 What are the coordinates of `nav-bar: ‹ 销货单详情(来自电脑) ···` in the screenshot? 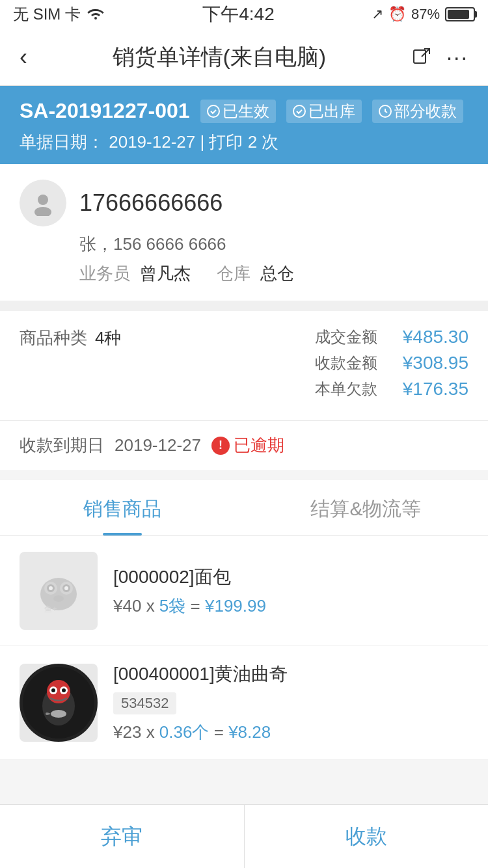 It's located at (244, 57).